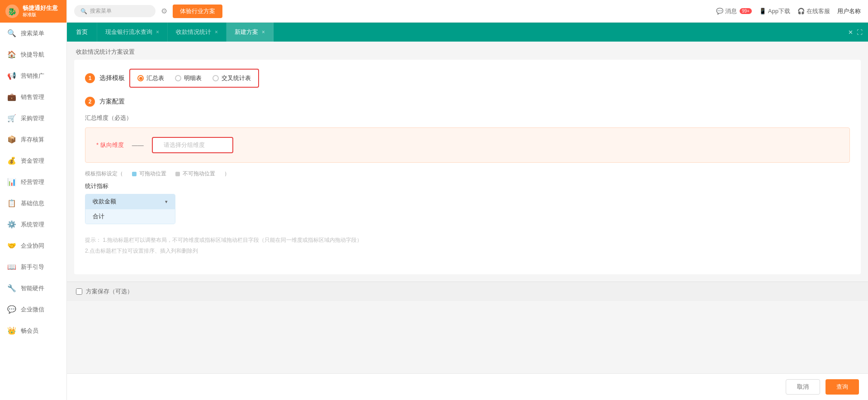 This screenshot has width=868, height=400. Describe the element at coordinates (33, 200) in the screenshot. I see `sidebar: 🐉 畅捷通好生意 标准版 🔍 搜索菜单 🏠 快捷导航 📢 营销推广 💼 销售管理…` at that location.